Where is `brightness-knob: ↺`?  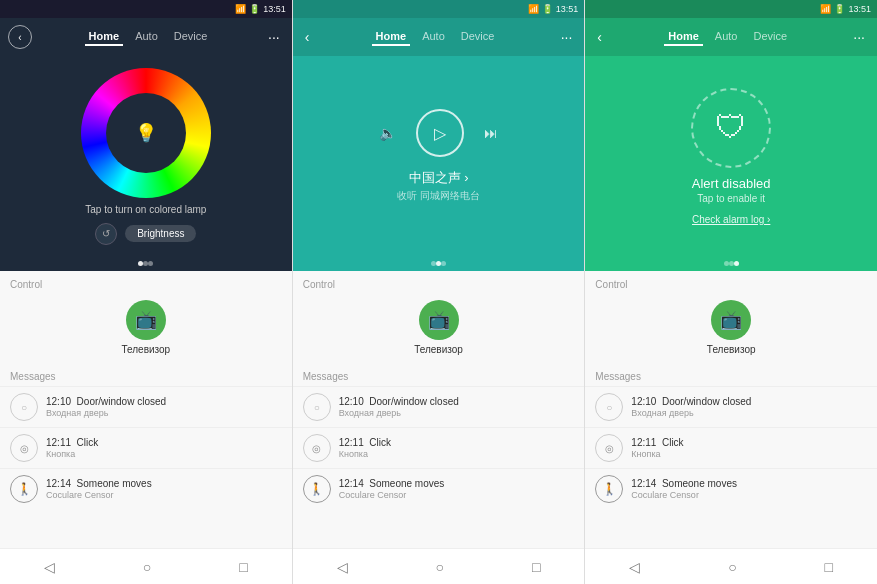
brightness-knob: ↺ is located at coordinates (106, 234).